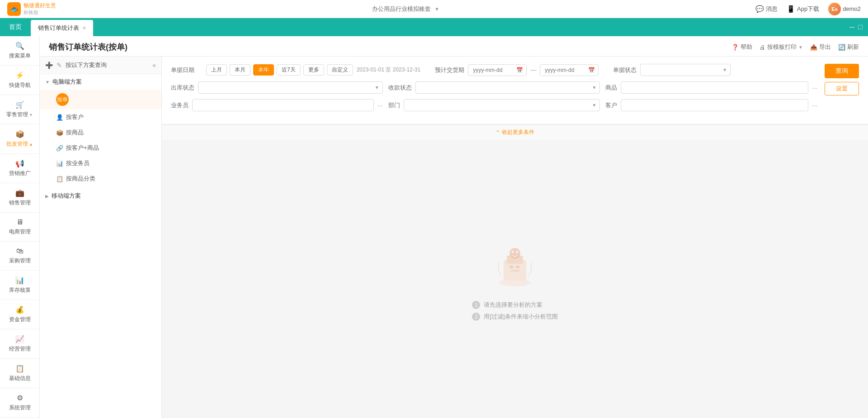  What do you see at coordinates (20, 193) in the screenshot?
I see `sales-icon: 💼` at bounding box center [20, 193].